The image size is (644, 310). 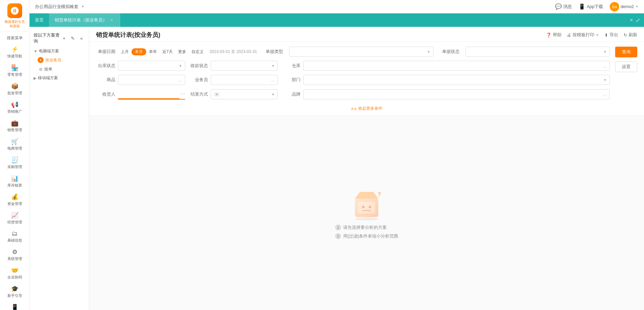 I want to click on template-print-btn: 🖨 按模板打印 ▼, so click(x=583, y=35).